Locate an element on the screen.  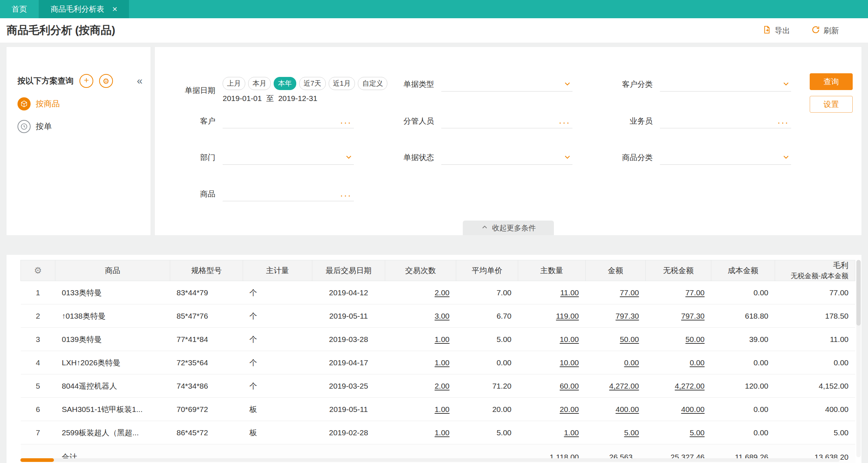
sidebar-item-by-product: 按商品 is located at coordinates (80, 104).